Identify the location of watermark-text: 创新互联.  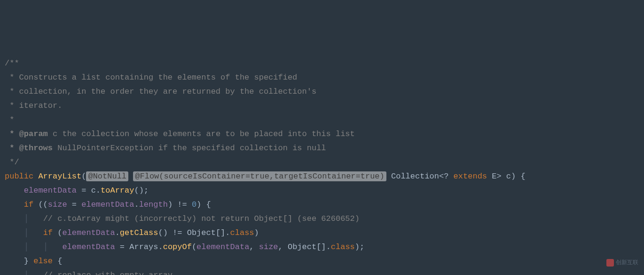
(627, 262).